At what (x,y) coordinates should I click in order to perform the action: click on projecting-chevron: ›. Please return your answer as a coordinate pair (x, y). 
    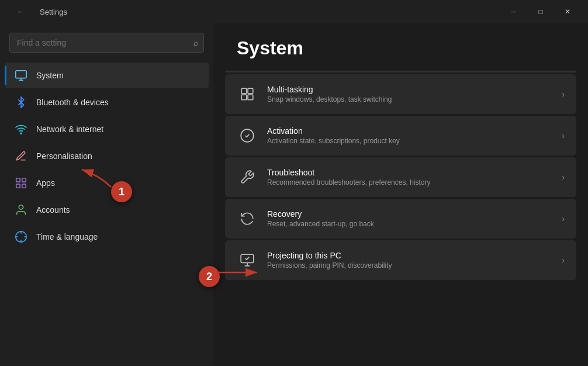
    Looking at the image, I should click on (563, 260).